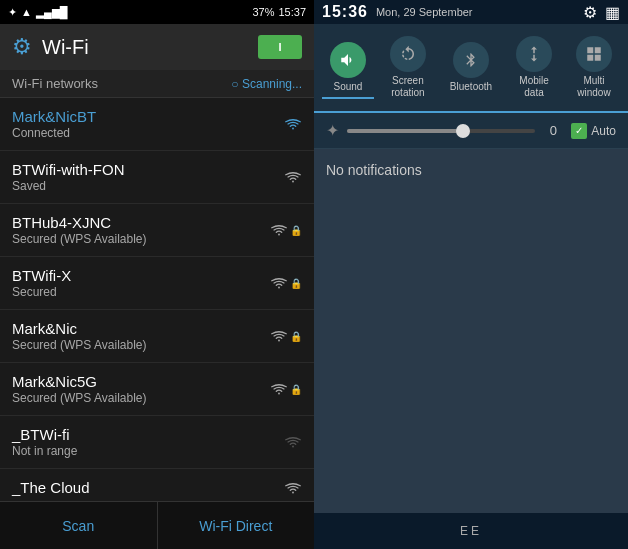  Describe the element at coordinates (66, 48) in the screenshot. I see `wifi-title: Wi-Fi` at that location.